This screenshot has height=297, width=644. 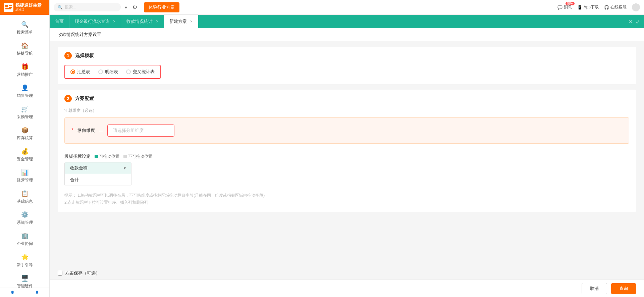 What do you see at coordinates (85, 99) in the screenshot?
I see `step2-title: 方案配置` at bounding box center [85, 99].